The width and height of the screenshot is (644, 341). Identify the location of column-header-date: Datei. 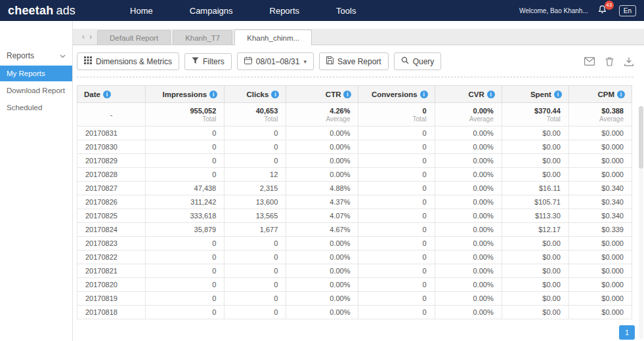
(112, 94).